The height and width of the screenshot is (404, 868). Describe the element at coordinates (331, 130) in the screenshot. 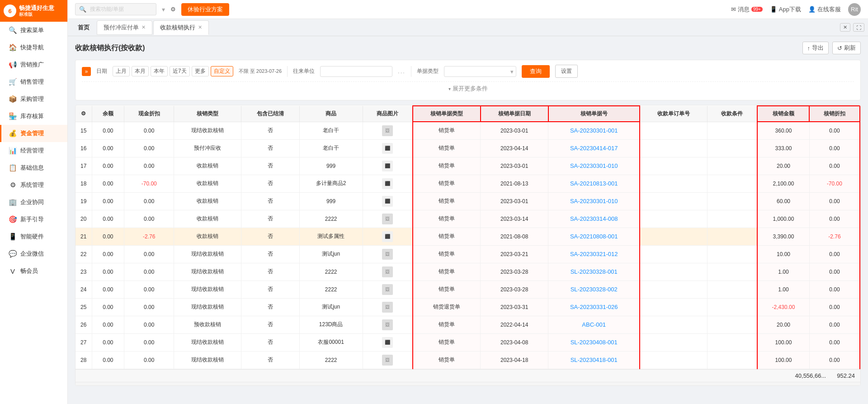

I see `cell-product: 老白干` at that location.